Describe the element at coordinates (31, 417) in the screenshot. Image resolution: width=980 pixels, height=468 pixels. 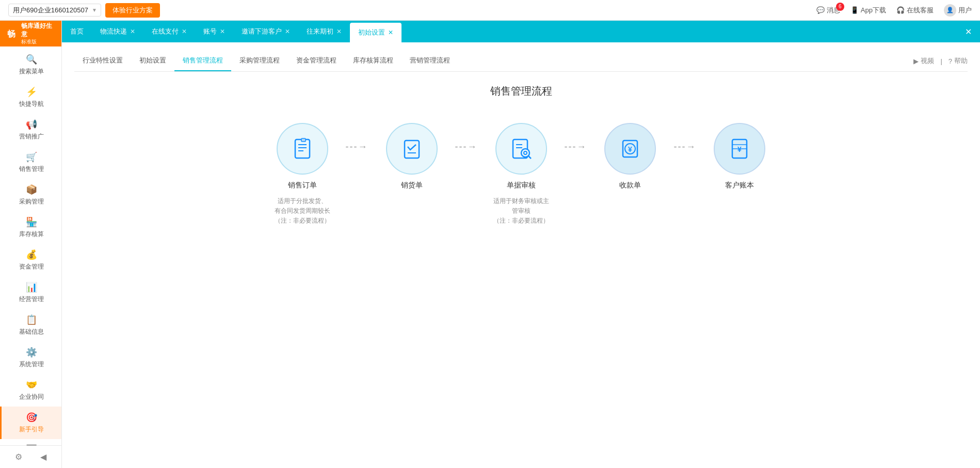
I see `newbie-icon: 🎯` at that location.